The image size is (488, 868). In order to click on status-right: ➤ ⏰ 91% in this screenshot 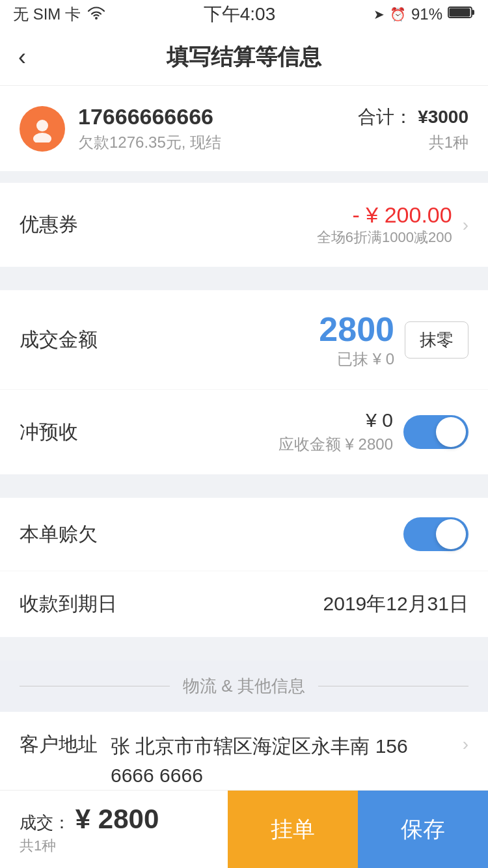, I will do `click(424, 14)`.